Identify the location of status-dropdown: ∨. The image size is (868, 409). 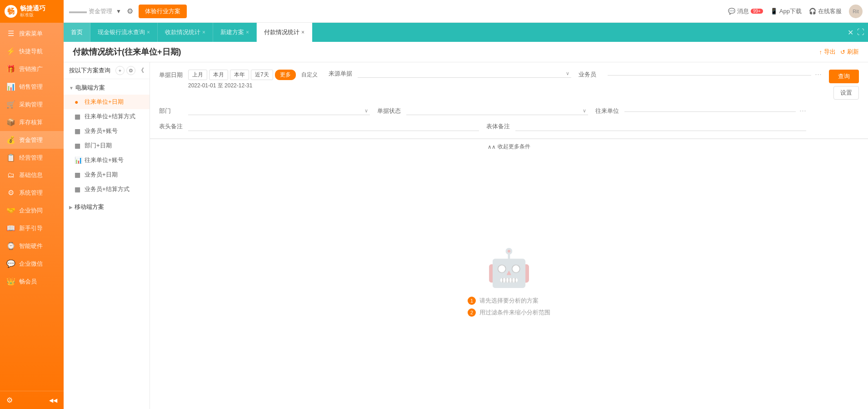
(497, 111).